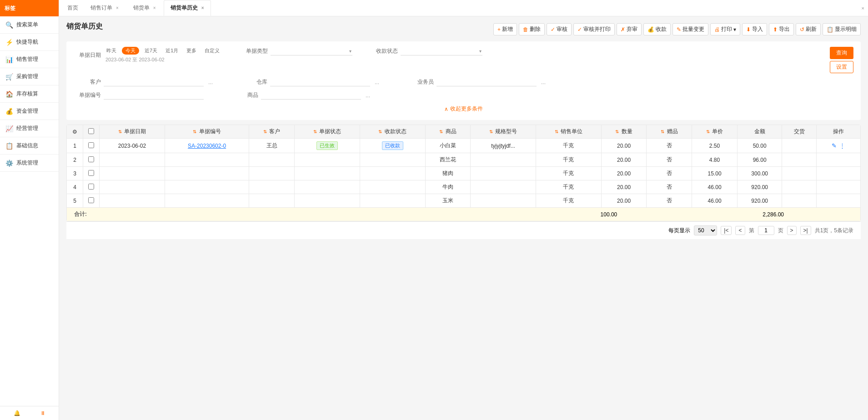 The height and width of the screenshot is (420, 868). What do you see at coordinates (191, 51) in the screenshot?
I see `date-tab-more: 更多` at bounding box center [191, 51].